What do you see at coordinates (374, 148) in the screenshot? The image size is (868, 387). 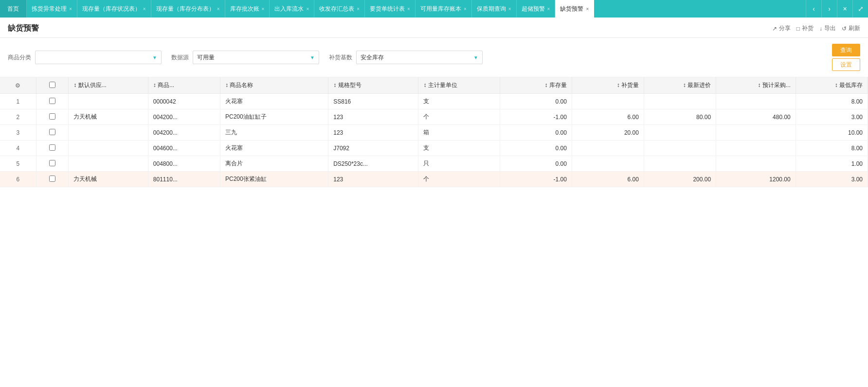 I see `row-spec: J7092` at bounding box center [374, 148].